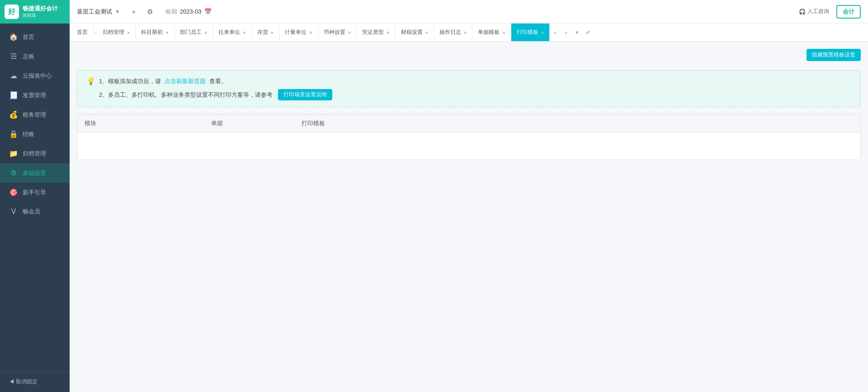 The height and width of the screenshot is (392, 868). Describe the element at coordinates (14, 193) in the screenshot. I see `guide-icon: 🎯` at that location.